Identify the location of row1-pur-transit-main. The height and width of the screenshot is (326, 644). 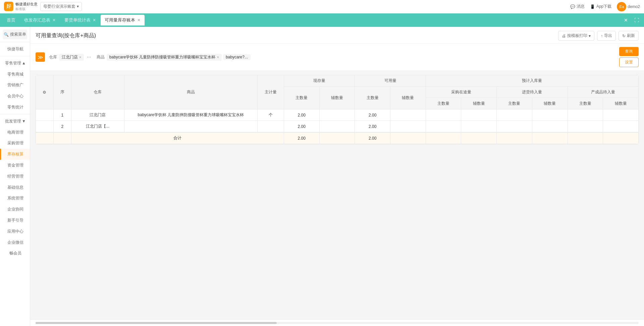
(443, 115).